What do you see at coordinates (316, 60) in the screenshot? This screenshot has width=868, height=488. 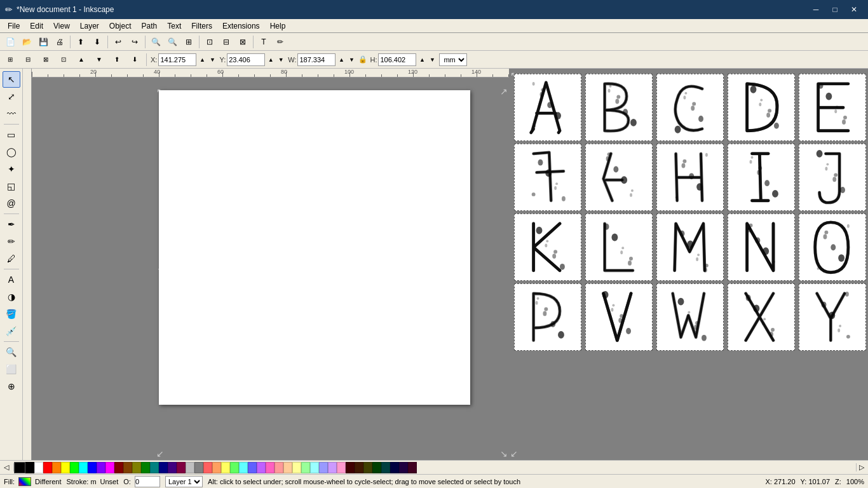 I see `w-input` at bounding box center [316, 60].